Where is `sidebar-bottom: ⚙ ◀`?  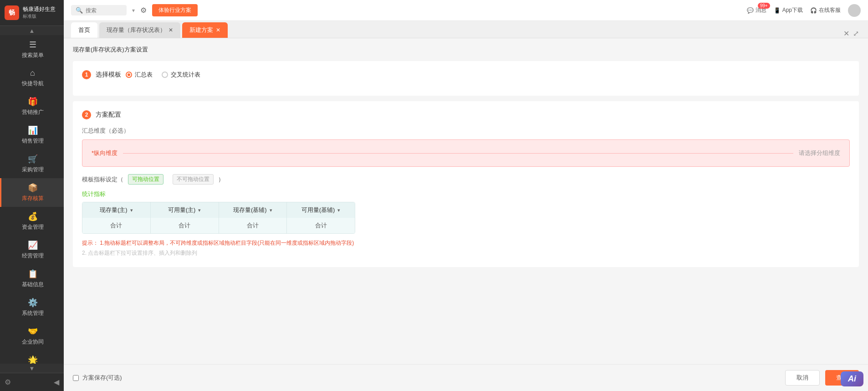
sidebar-bottom: ⚙ ◀ is located at coordinates (32, 382).